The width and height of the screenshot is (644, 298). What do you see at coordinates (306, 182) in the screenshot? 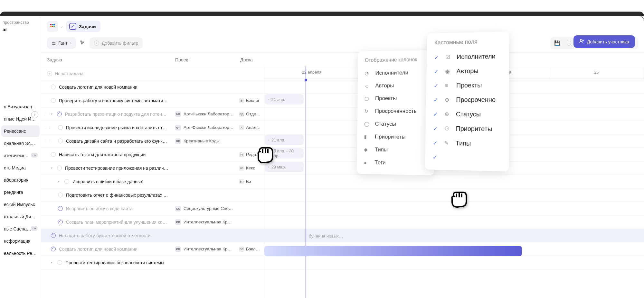
I see `today-indicator` at bounding box center [306, 182].